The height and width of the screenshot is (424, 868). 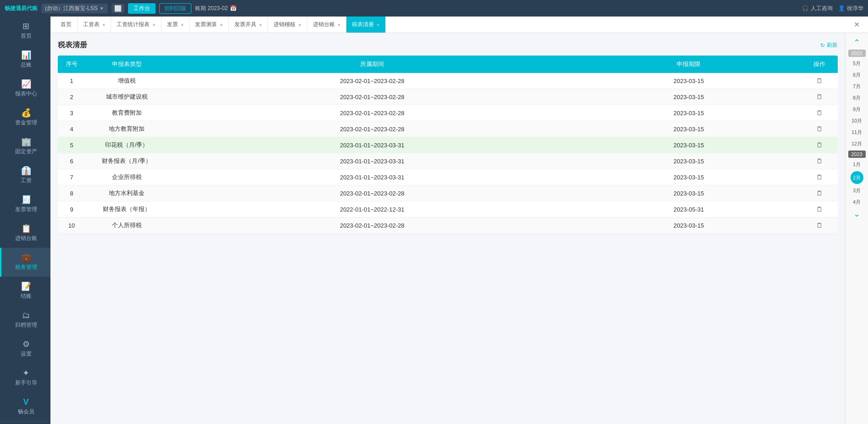 What do you see at coordinates (154, 25) in the screenshot?
I see `tab-salary-report-close: ×` at bounding box center [154, 25].